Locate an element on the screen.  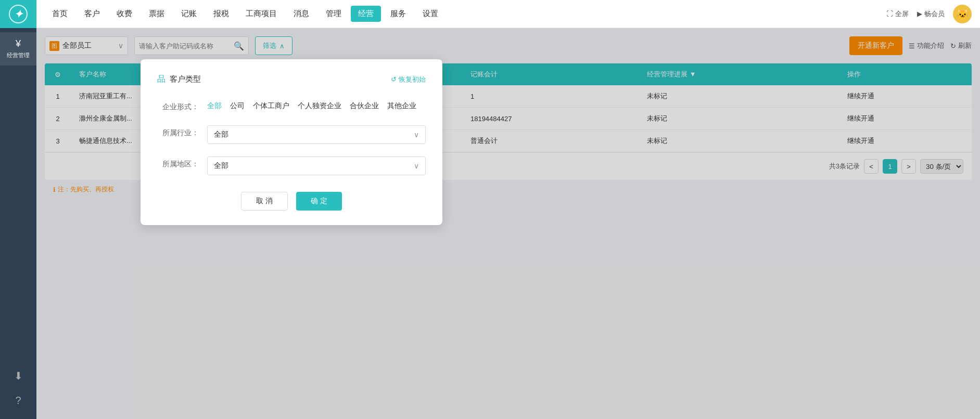
member-label: 畅会员 is located at coordinates (935, 14).